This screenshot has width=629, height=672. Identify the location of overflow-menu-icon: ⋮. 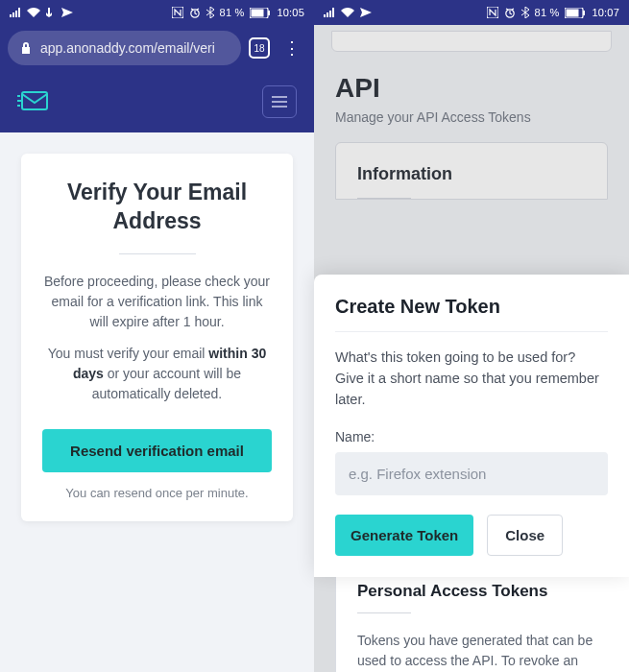
(292, 48).